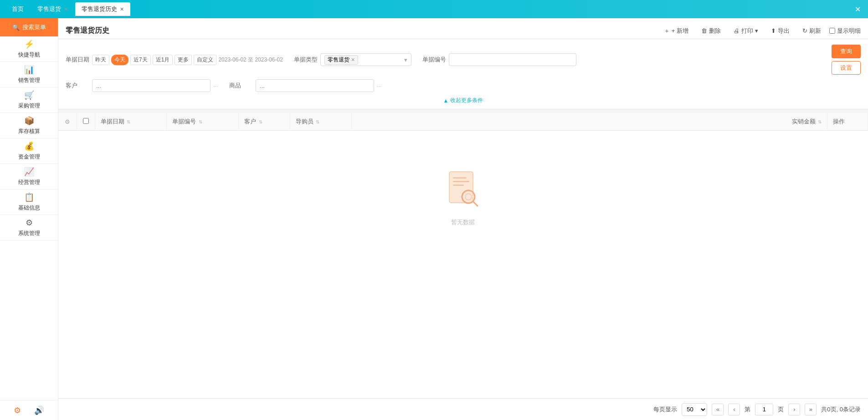 This screenshot has height=420, width=868. Describe the element at coordinates (845, 31) in the screenshot. I see `display-toggle: 显示明细` at that location.